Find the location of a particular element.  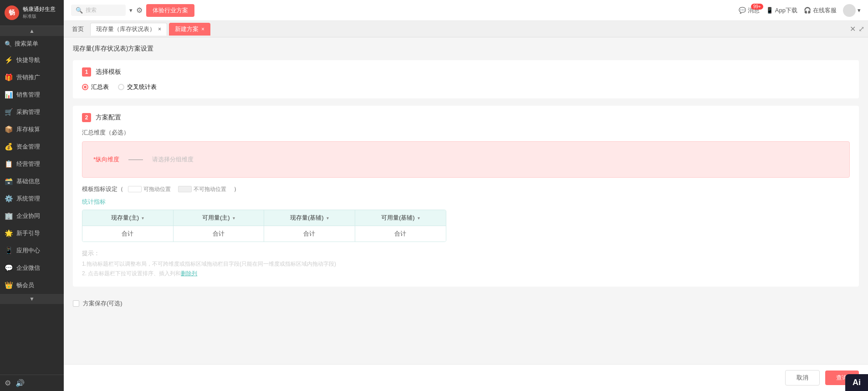

sidebar-item-member: 👑 畅会员 is located at coordinates (32, 285).